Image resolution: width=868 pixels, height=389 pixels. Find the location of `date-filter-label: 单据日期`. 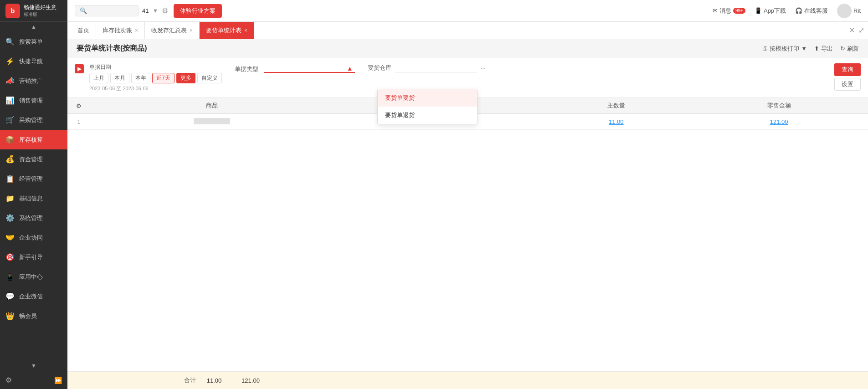

date-filter-label: 单据日期 is located at coordinates (156, 67).